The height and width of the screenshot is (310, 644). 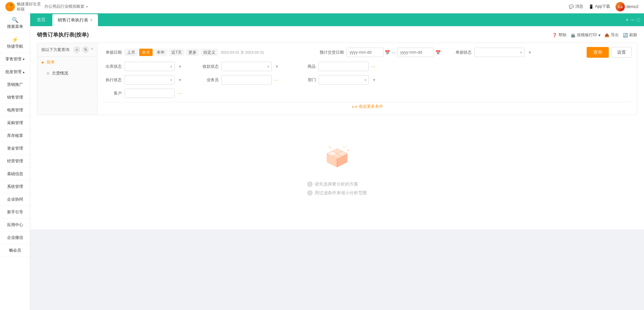 I want to click on filter-row-3: 执行状态 ▾ 业务员, so click(x=367, y=80).